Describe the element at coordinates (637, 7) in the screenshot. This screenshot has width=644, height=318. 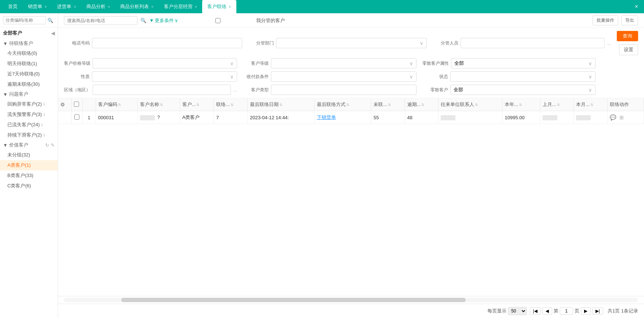
I see `close-app-button: ×` at that location.